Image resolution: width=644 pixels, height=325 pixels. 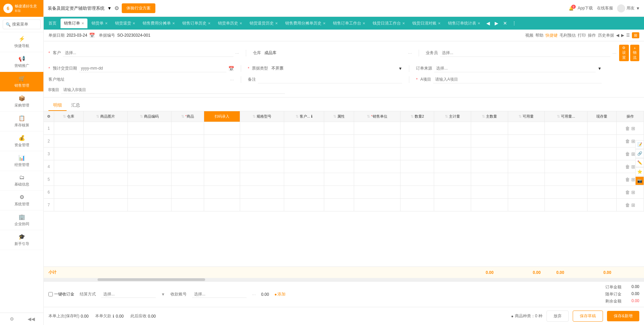 What do you see at coordinates (61, 294) in the screenshot?
I see `one-key-payment-checkbox: 一键收订金` at bounding box center [61, 294].